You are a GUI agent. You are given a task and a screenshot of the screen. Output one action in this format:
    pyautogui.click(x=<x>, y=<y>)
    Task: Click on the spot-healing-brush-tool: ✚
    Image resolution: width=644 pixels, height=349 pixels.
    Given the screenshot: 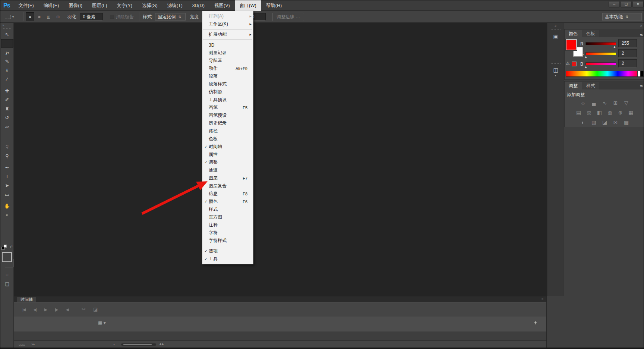 What is the action you would take?
    pyautogui.click(x=7, y=91)
    